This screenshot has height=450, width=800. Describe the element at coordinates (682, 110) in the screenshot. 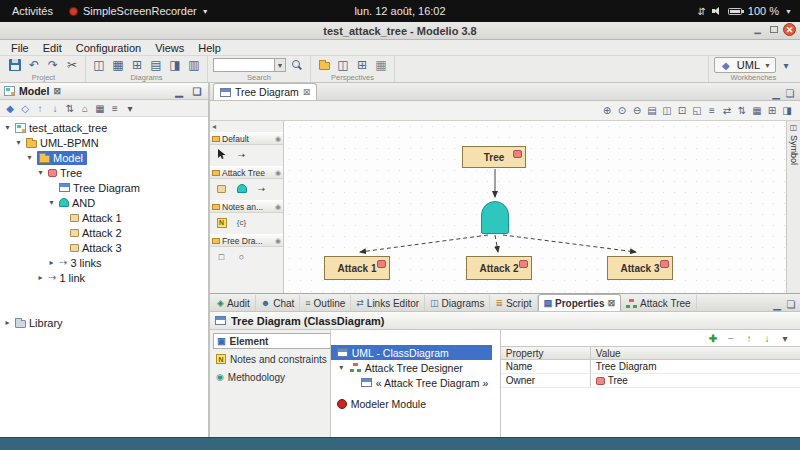

I see `camera-icon: ⊡` at that location.